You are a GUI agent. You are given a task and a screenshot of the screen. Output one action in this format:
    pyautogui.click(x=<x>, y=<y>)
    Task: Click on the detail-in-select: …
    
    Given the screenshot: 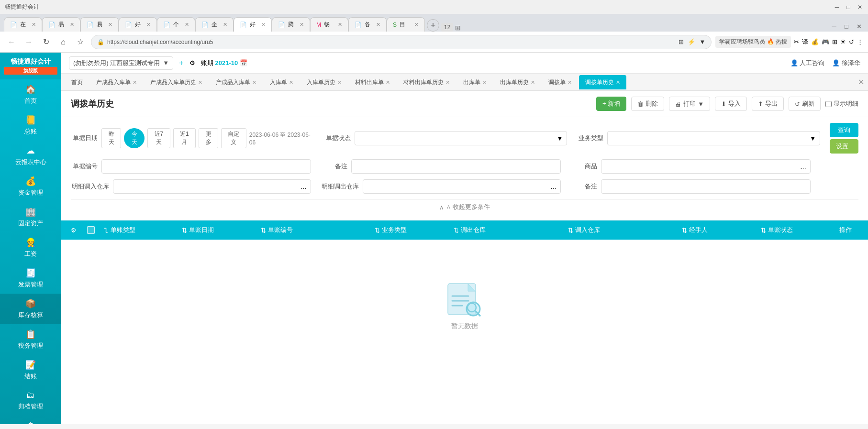 What is the action you would take?
    pyautogui.click(x=212, y=187)
    